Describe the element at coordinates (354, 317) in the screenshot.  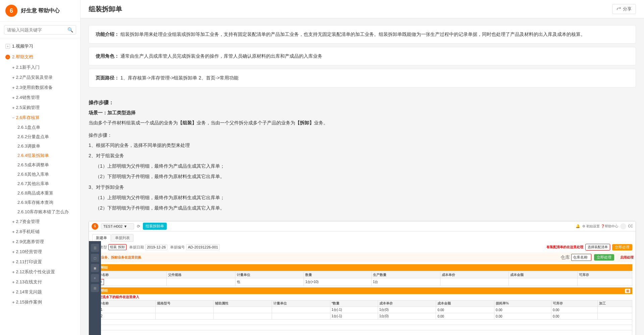
I see `mock-td2-qty-2: 1台(-1)` at that location.